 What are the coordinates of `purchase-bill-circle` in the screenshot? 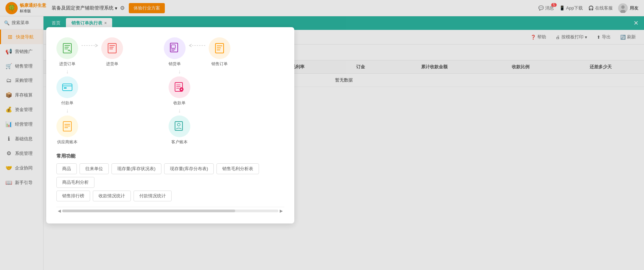 It's located at (112, 48).